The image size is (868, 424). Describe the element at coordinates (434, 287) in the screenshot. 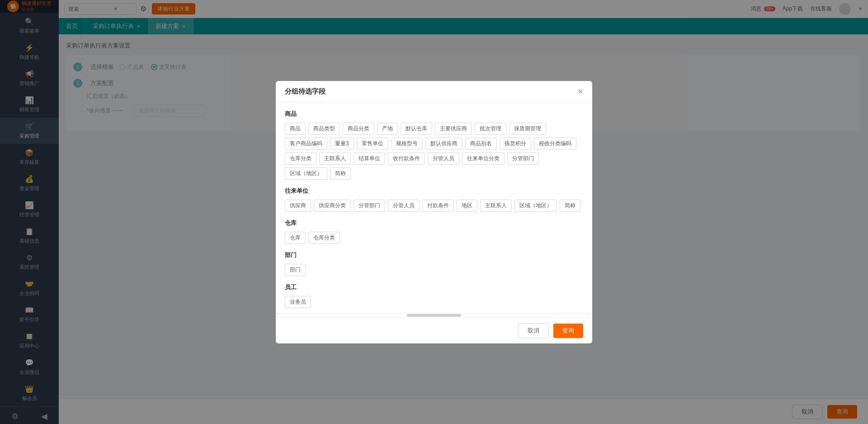

I see `section-title-staff: 员工` at that location.